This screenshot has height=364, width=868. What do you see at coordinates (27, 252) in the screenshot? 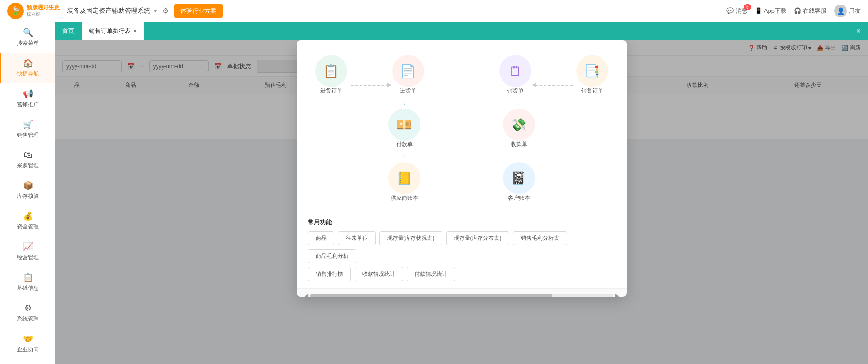
I see `sidebar-item-operations: 📈 经营管理` at bounding box center [27, 252].